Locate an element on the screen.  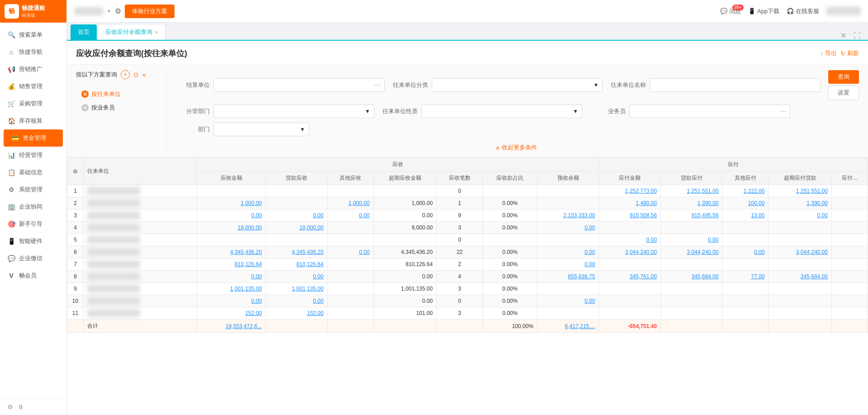
tab-close-icon: × is located at coordinates (156, 32).